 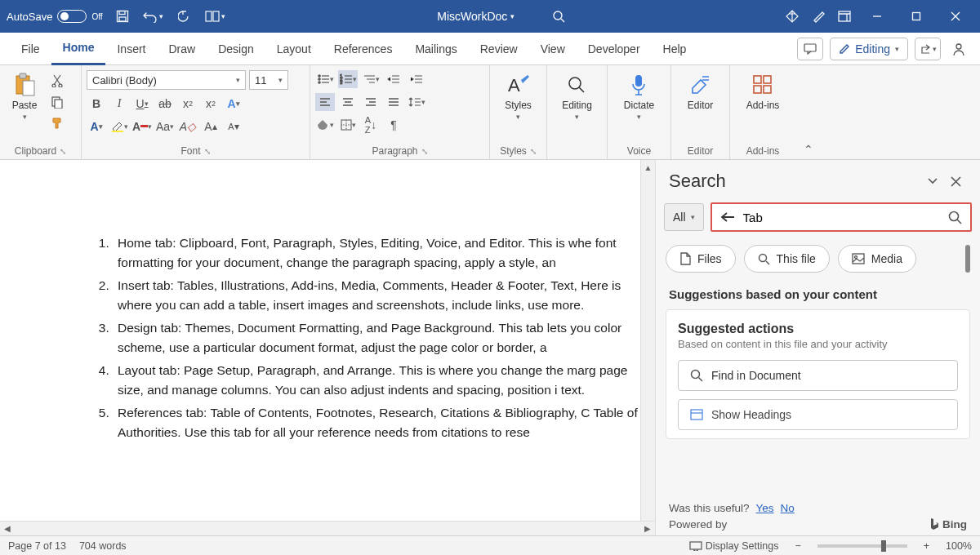 What do you see at coordinates (327, 528) in the screenshot?
I see `horizontal-scrollbar: ◀▶` at bounding box center [327, 528].